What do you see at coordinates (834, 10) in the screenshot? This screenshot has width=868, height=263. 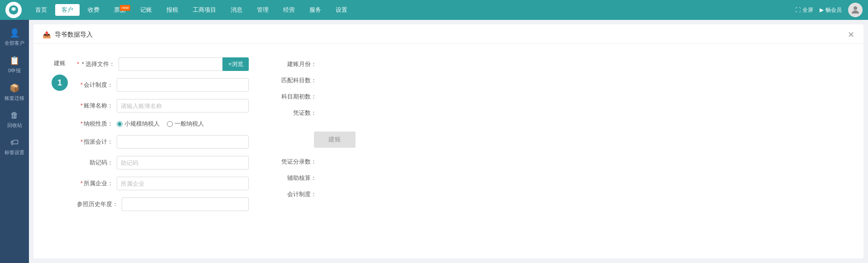 I see `member-label: 畅会员` at bounding box center [834, 10].